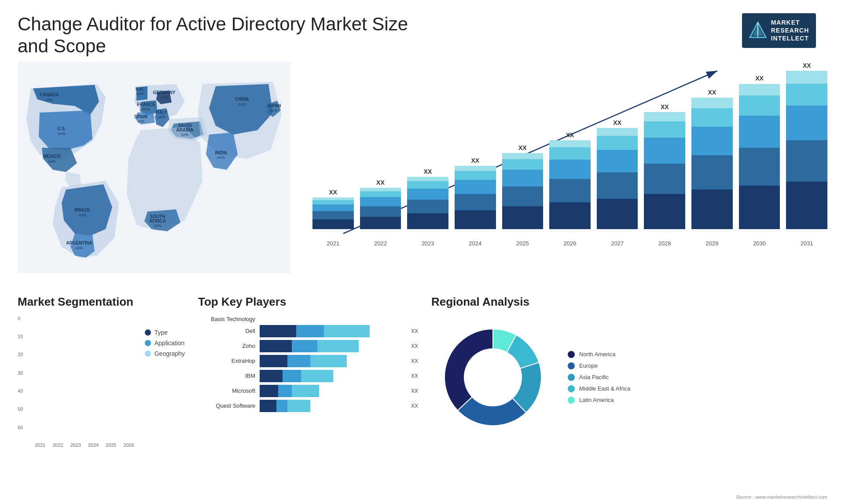  What do you see at coordinates (475, 244) in the screenshot?
I see `market-x-label: 2024` at bounding box center [475, 244].